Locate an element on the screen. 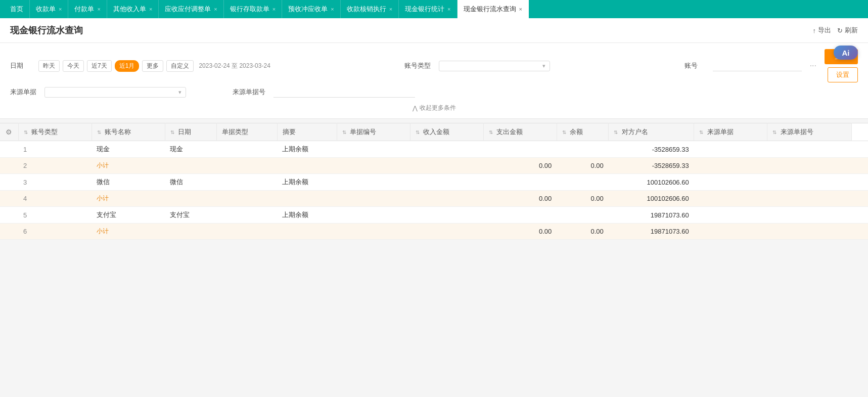 Image resolution: width=868 pixels, height=397 pixels. cell-account-type: 小计 is located at coordinates (128, 232).